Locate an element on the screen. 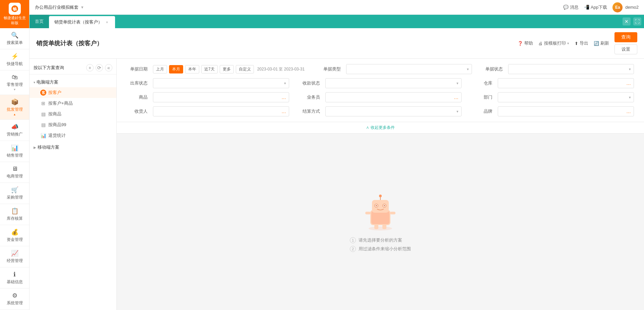 The height and width of the screenshot is (310, 644). print-btn: 🖨 按模板打印 ▾ is located at coordinates (554, 43).